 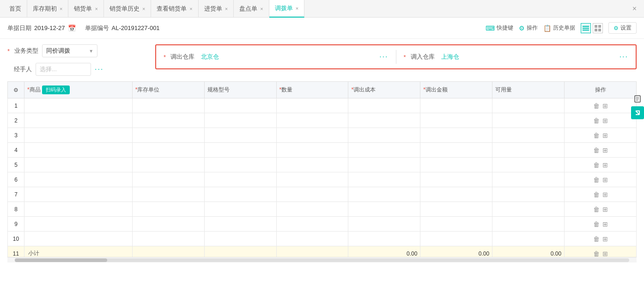 I want to click on tab-stocktake: 盘点单 ×, so click(x=251, y=9).